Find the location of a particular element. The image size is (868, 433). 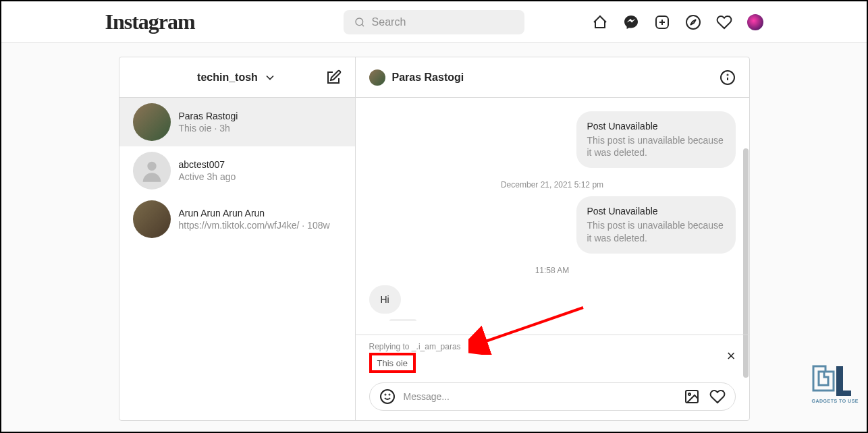

heart-icon is located at coordinates (717, 397).